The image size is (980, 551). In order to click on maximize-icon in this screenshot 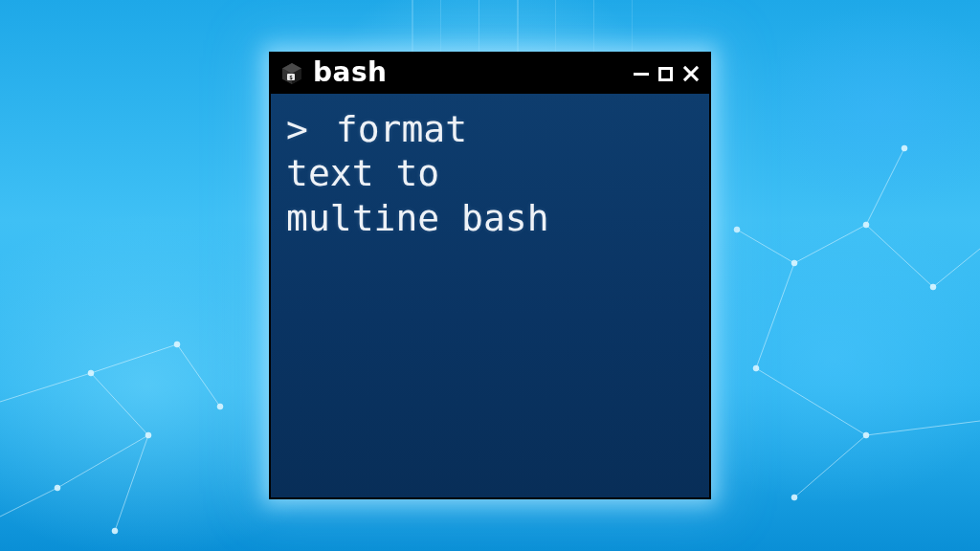, I will do `click(666, 75)`.